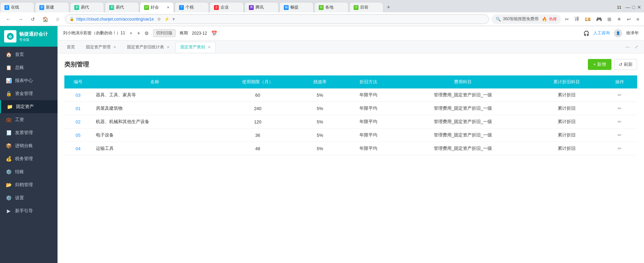 The image size is (644, 263). What do you see at coordinates (147, 33) in the screenshot?
I see `settings-gear-icon: ⚙` at bounding box center [147, 33].